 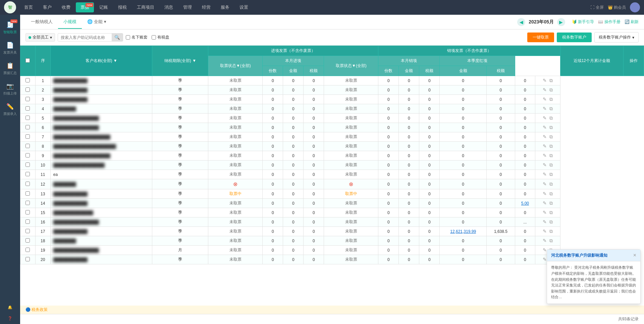 I want to click on tax-account-btn: 税务数字账户, so click(x=574, y=38).